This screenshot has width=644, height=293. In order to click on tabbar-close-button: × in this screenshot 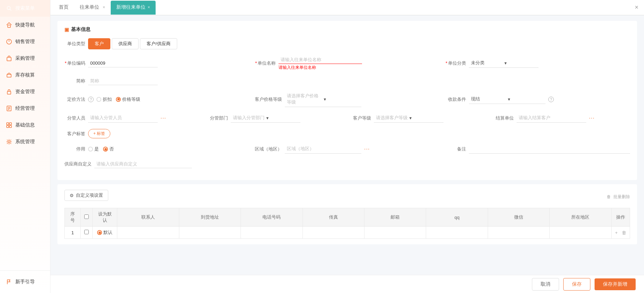, I will do `click(636, 8)`.